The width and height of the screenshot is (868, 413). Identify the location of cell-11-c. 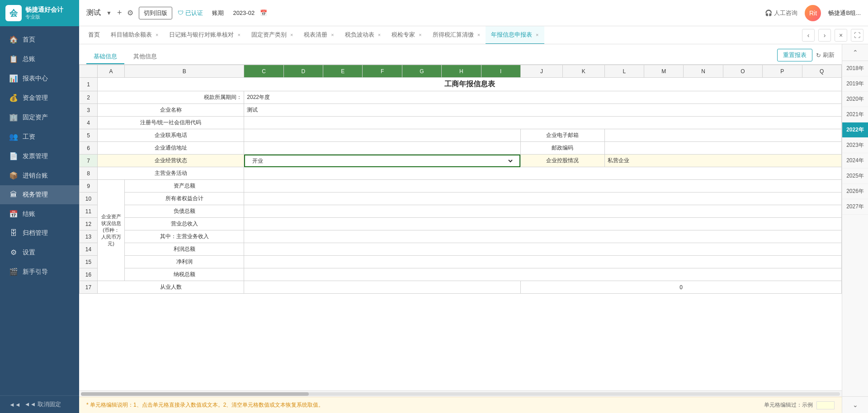
(543, 211).